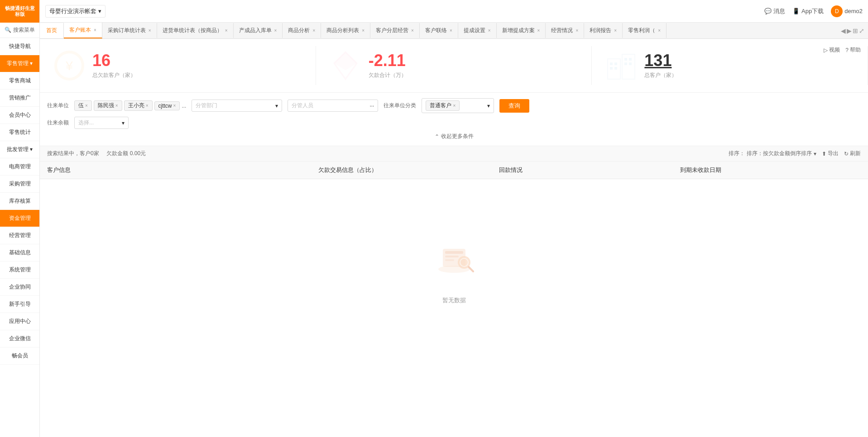 The width and height of the screenshot is (868, 437). I want to click on tab-prev-arrow: ◀, so click(843, 31).